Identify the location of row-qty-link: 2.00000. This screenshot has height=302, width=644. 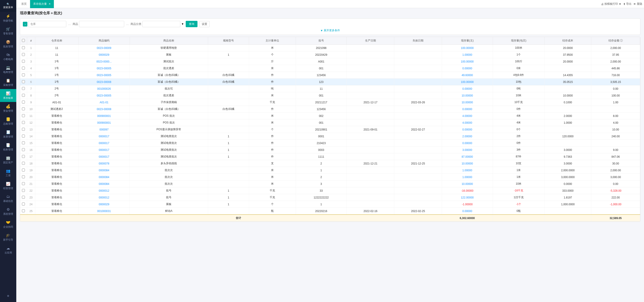
(467, 136).